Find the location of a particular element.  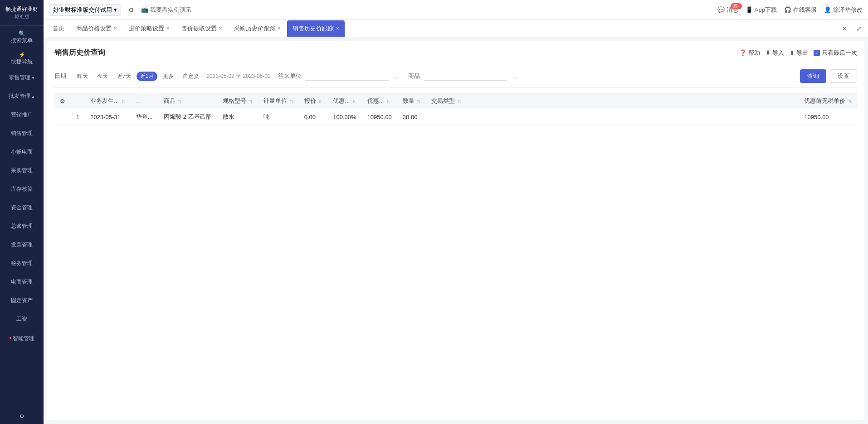

td-transaction-type is located at coordinates (446, 117).